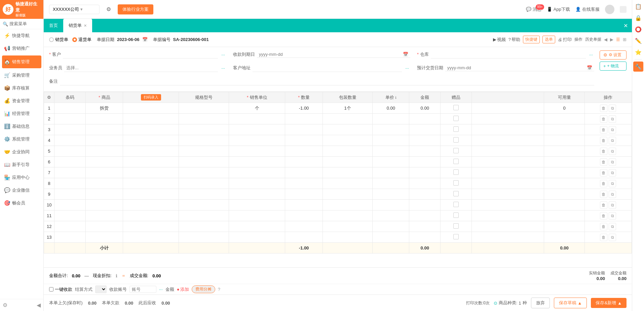 Image resolution: width=644 pixels, height=311 pixels. I want to click on expected-date-input: 📅, so click(520, 68).